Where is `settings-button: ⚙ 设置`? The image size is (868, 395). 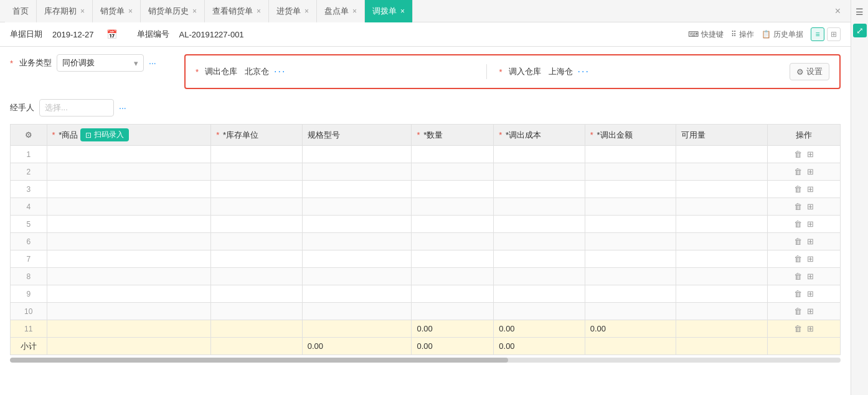 settings-button: ⚙ 设置 is located at coordinates (809, 72).